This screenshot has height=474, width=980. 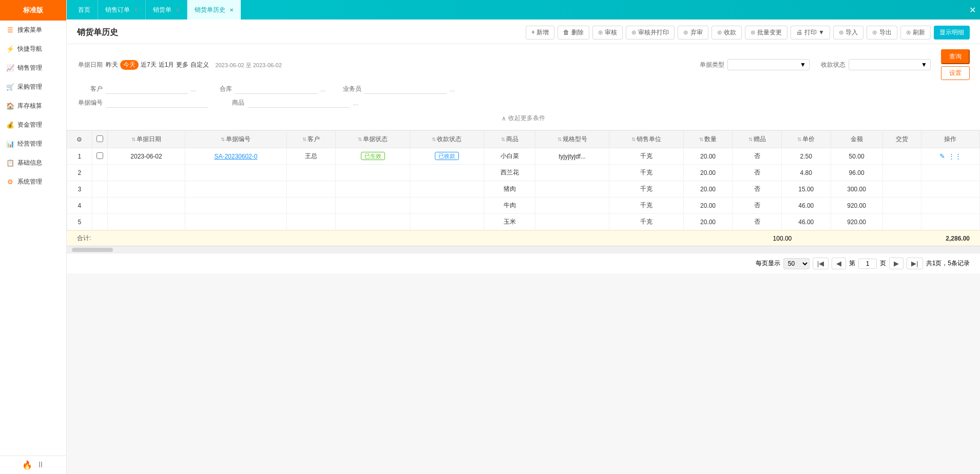 I want to click on sidebar-item-quick-nav: ⚡ 快捷导航, so click(x=33, y=49).